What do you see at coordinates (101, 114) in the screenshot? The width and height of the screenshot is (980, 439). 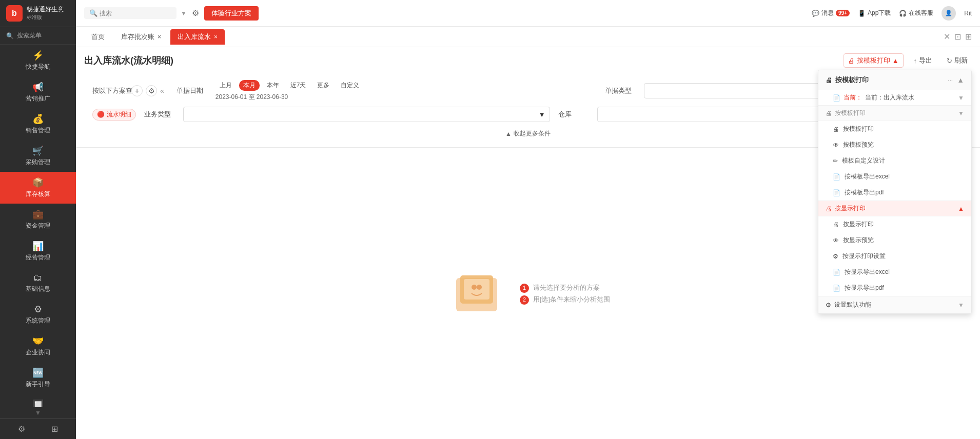 I see `filter-tag-icon: 🔴` at bounding box center [101, 114].